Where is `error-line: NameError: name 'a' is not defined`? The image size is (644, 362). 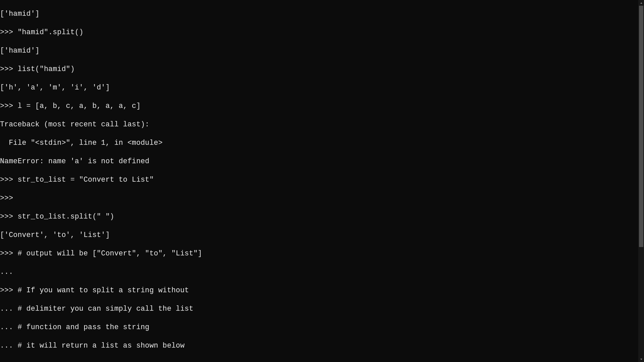
error-line: NameError: name 'a' is not defined is located at coordinates (322, 162).